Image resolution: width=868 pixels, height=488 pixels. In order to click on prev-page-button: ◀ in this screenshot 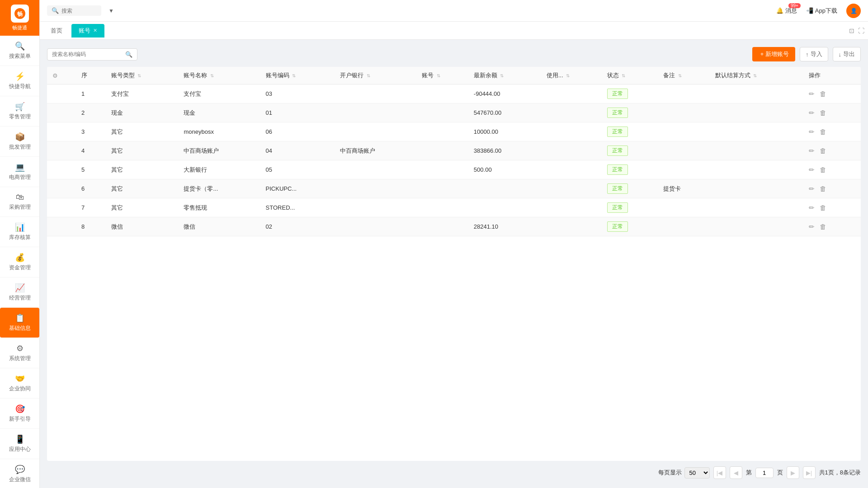, I will do `click(736, 473)`.